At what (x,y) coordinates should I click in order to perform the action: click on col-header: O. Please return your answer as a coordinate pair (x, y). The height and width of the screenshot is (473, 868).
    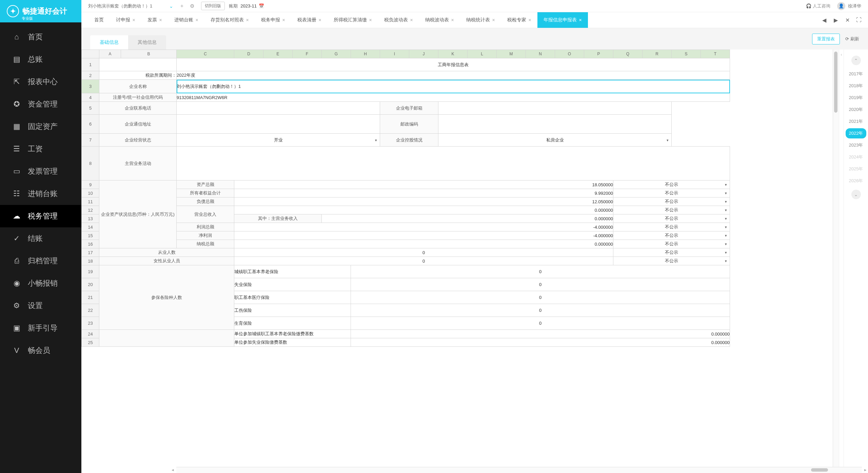
    Looking at the image, I should click on (570, 54).